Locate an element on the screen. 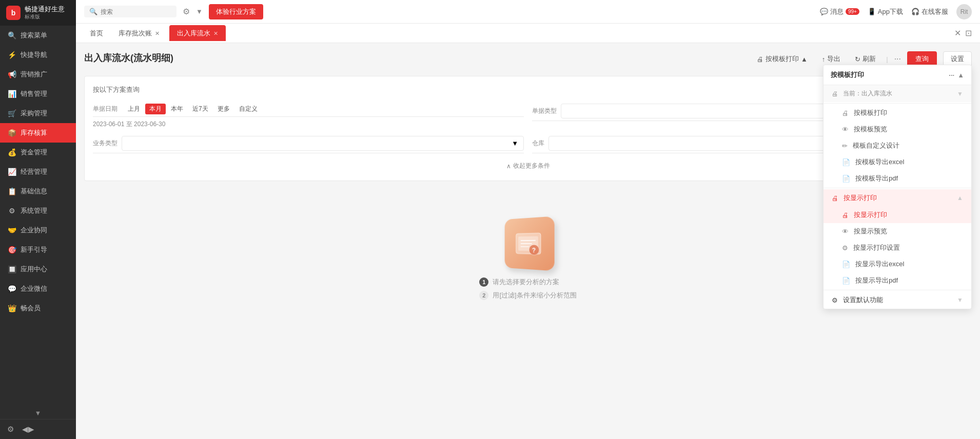 The image size is (980, 439). date-control: 单据日期 上月 本月 本年 近7天 更多 自定义 is located at coordinates (308, 109).